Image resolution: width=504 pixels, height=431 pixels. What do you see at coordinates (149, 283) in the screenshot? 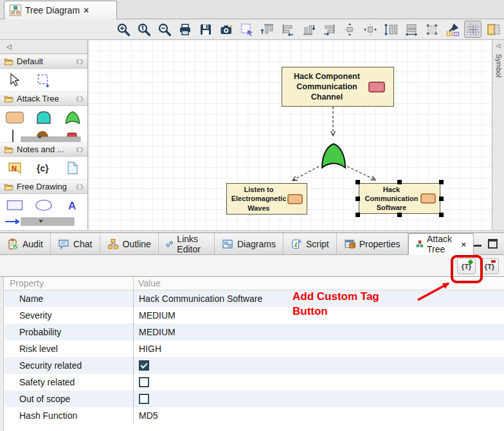
I see `column-header-value: Value` at bounding box center [149, 283].